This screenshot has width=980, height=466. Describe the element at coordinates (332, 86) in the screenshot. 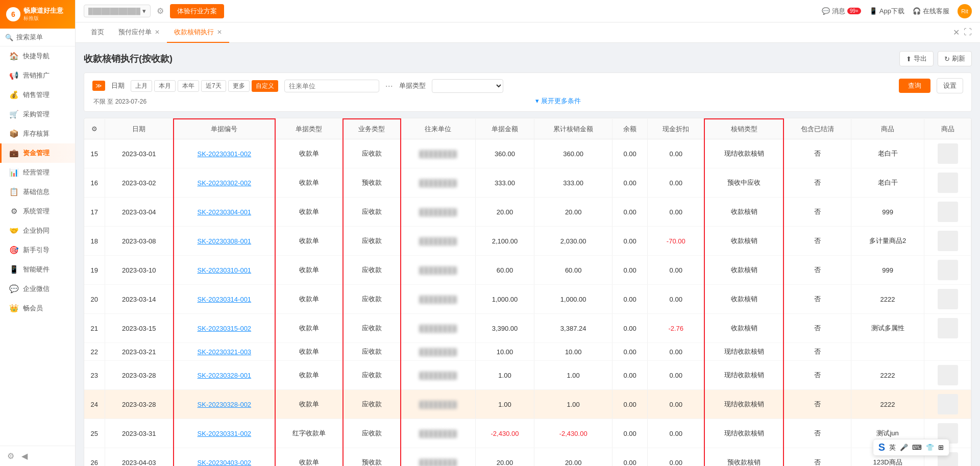

I see `counterparty-input` at that location.